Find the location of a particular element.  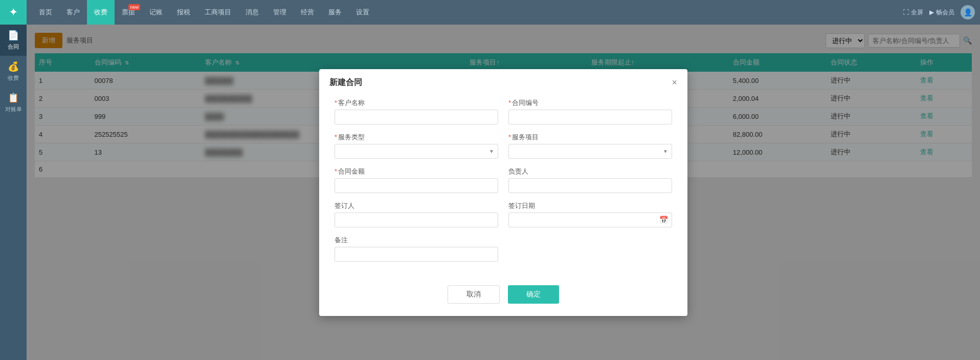

avatar: 👤 is located at coordinates (968, 12).